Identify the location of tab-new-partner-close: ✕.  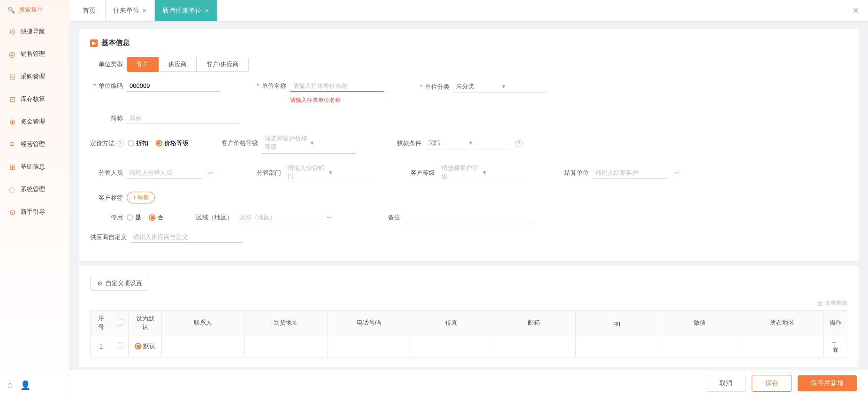
(207, 11).